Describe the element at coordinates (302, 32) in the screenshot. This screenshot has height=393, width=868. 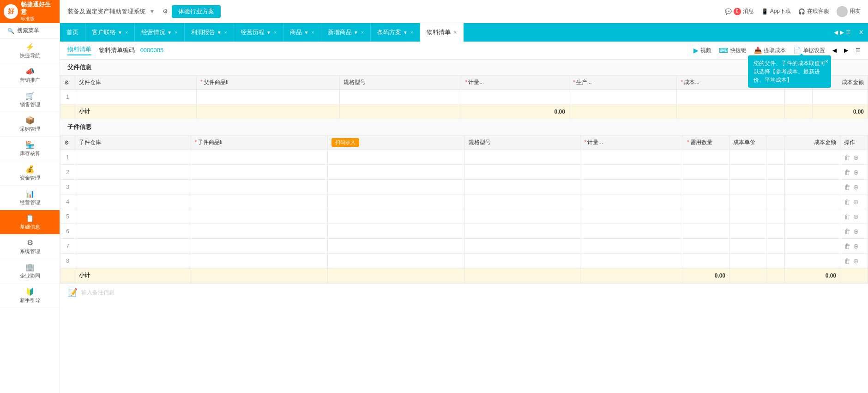
I see `tab-goods: 商品 ▼ ×` at that location.